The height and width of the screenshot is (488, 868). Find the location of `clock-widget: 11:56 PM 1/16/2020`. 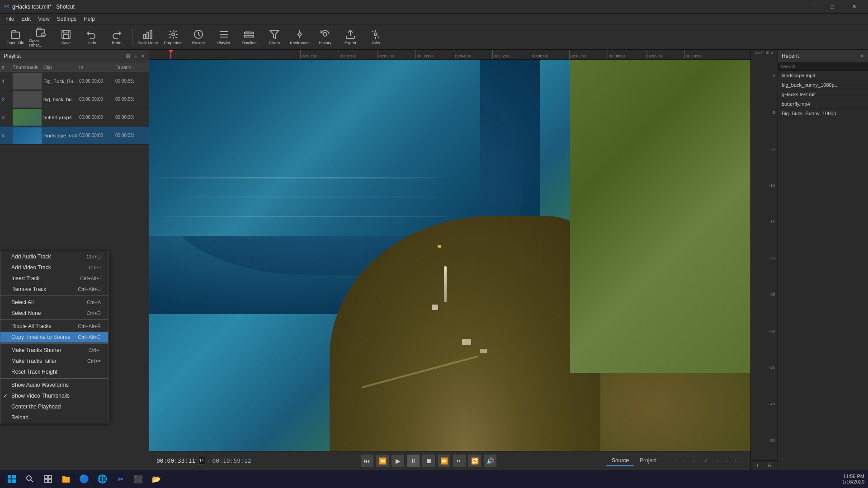

clock-widget: 11:56 PM 1/16/2020 is located at coordinates (854, 479).